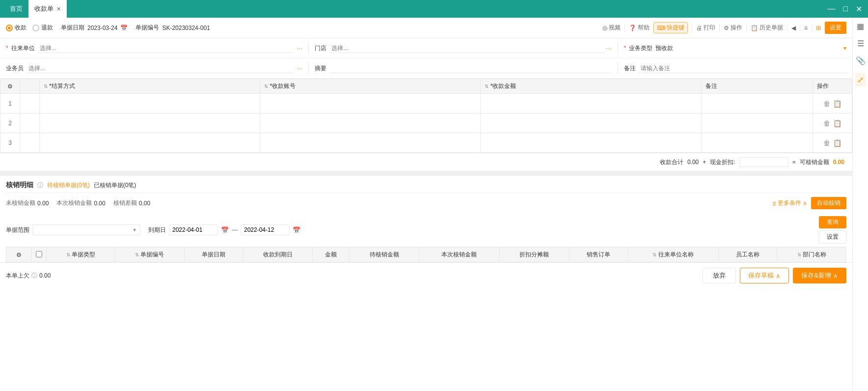 The width and height of the screenshot is (868, 391). Describe the element at coordinates (30, 143) in the screenshot. I see `row-3-num-extra` at that location.